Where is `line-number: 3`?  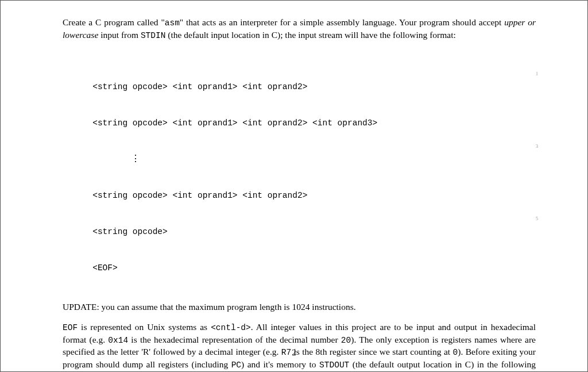 line-number: 3 is located at coordinates (537, 147).